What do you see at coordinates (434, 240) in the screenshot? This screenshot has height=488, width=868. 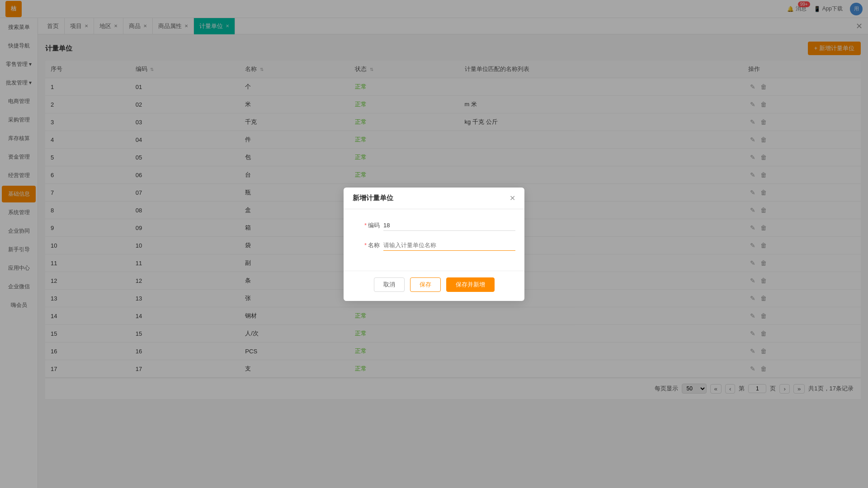 I see `modal-body: *编码 *名称` at bounding box center [434, 240].